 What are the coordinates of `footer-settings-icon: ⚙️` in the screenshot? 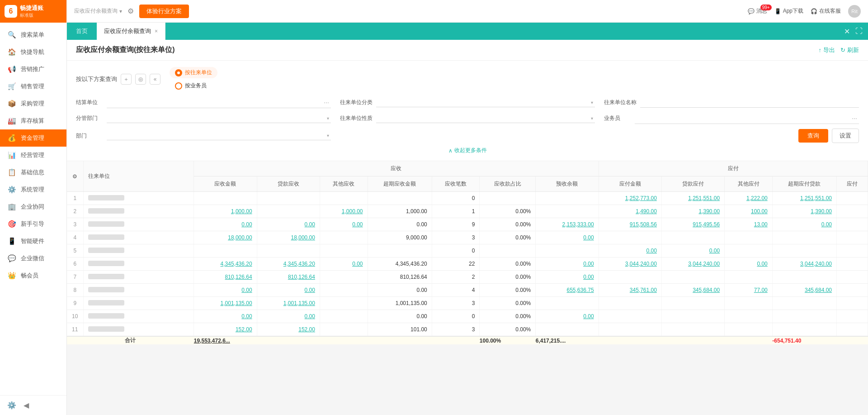 It's located at (12, 405).